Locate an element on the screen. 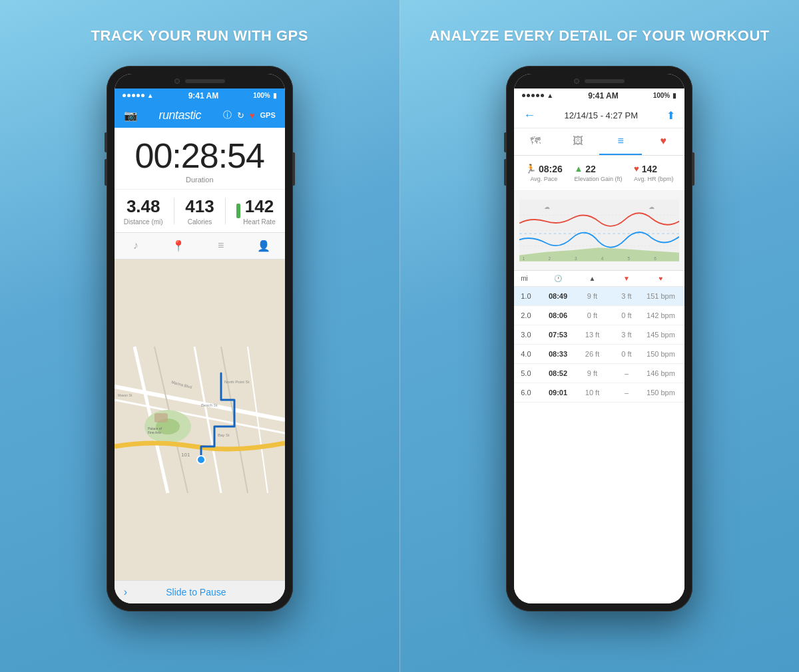 This screenshot has height=672, width=799. left-tab-bar: ♪ 📍 ≡ 👤 is located at coordinates (200, 246).